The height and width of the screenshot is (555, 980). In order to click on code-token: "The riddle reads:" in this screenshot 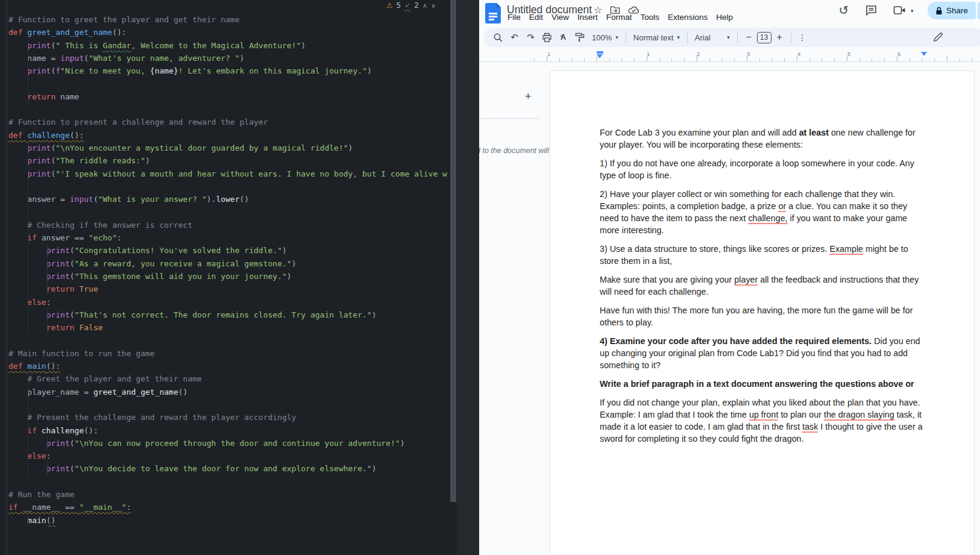, I will do `click(100, 160)`.